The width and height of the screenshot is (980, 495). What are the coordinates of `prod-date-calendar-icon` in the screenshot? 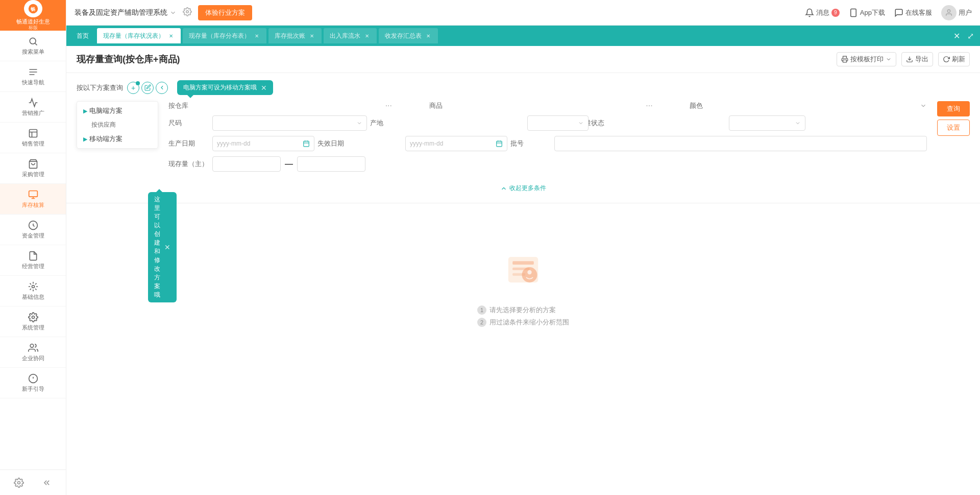 It's located at (306, 144).